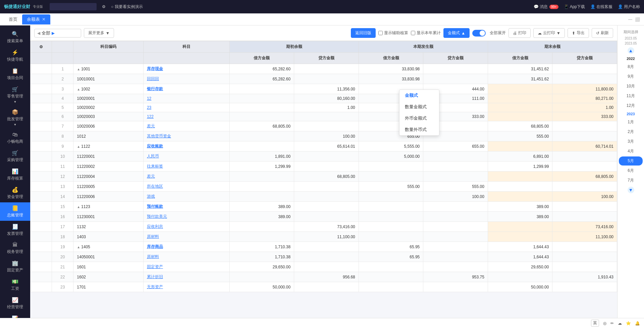  What do you see at coordinates (479, 33) in the screenshot?
I see `expand-all-toggle` at bounding box center [479, 33].